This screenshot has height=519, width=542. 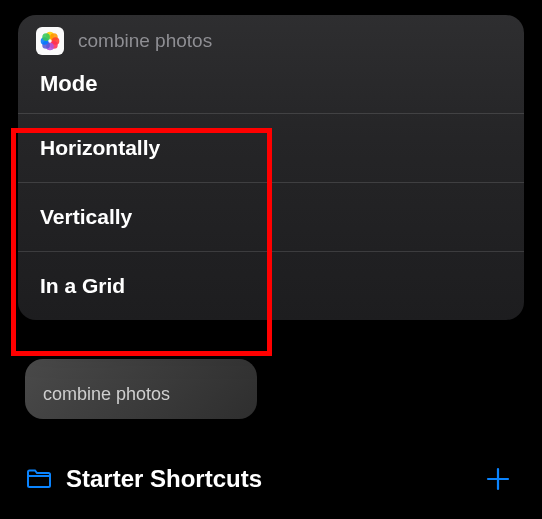 What do you see at coordinates (271, 87) in the screenshot?
I see `mode-heading: Mode` at bounding box center [271, 87].